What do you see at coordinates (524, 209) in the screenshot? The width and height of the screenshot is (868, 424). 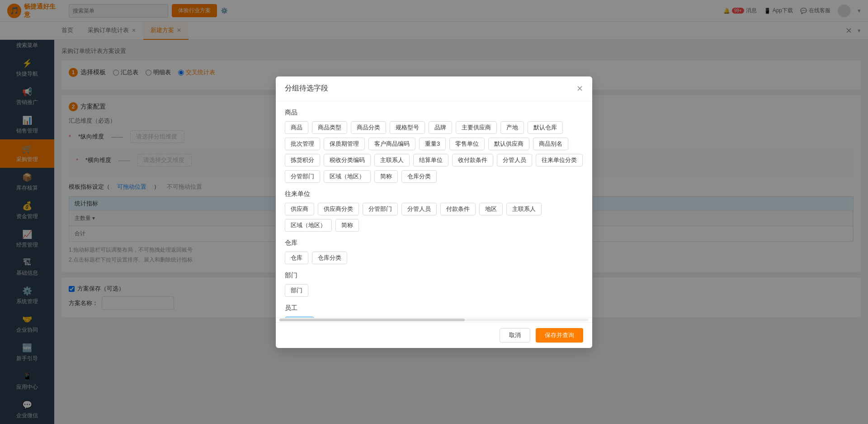 I see `field-tag-1-6: 主联系人` at bounding box center [524, 209].